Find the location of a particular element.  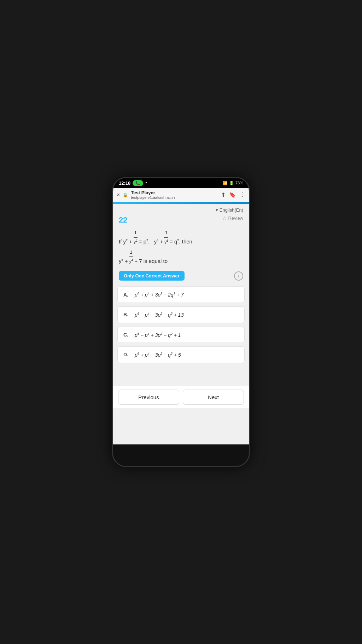

language-selector: ▾ English(En) is located at coordinates (229, 210).